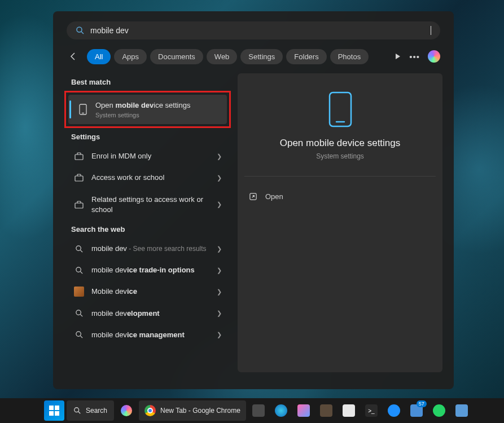  What do you see at coordinates (148, 82) in the screenshot?
I see `section-best-match: Best match` at bounding box center [148, 82].